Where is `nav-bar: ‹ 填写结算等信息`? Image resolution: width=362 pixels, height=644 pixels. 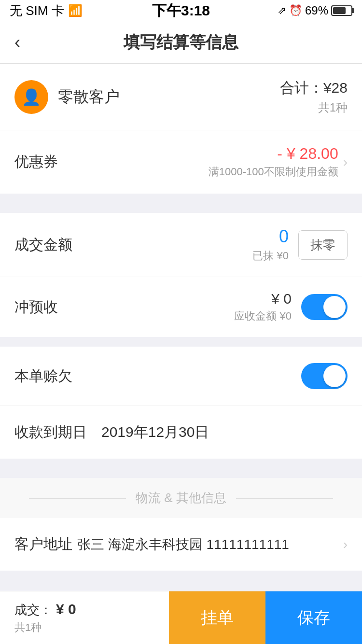
nav-bar: ‹ 填写结算等信息 is located at coordinates (181, 42).